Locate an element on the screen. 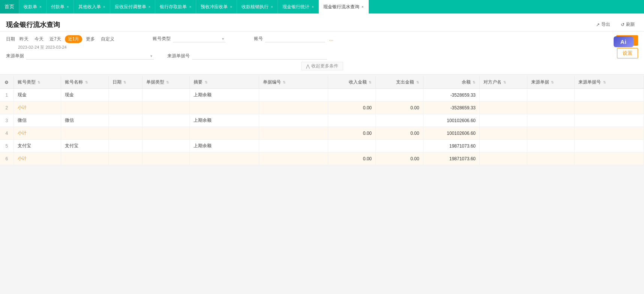 The width and height of the screenshot is (644, 294). collapse-label: 收起更多条件 is located at coordinates (325, 66).